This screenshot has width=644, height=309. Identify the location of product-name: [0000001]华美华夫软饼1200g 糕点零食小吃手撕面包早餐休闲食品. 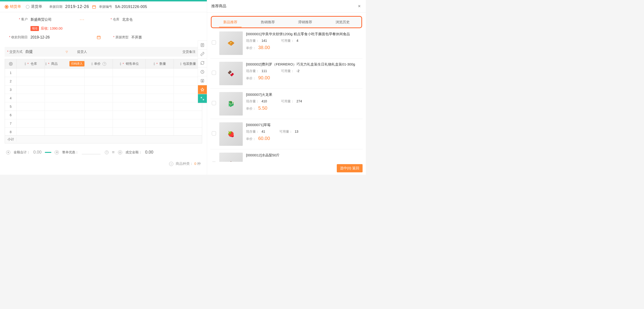
(304, 34).